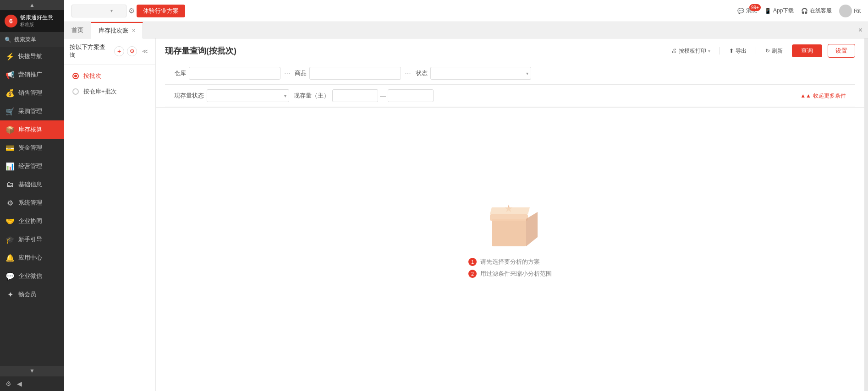 This screenshot has height=391, width=868. I want to click on filter-panel-icons: + ⚙ ≪, so click(132, 51).